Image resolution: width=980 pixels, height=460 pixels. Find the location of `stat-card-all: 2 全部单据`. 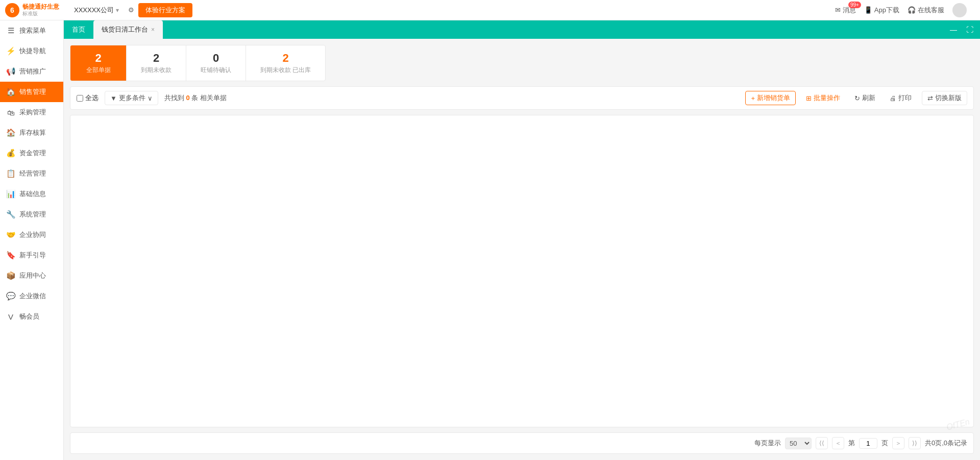

stat-card-all: 2 全部单据 is located at coordinates (99, 63).